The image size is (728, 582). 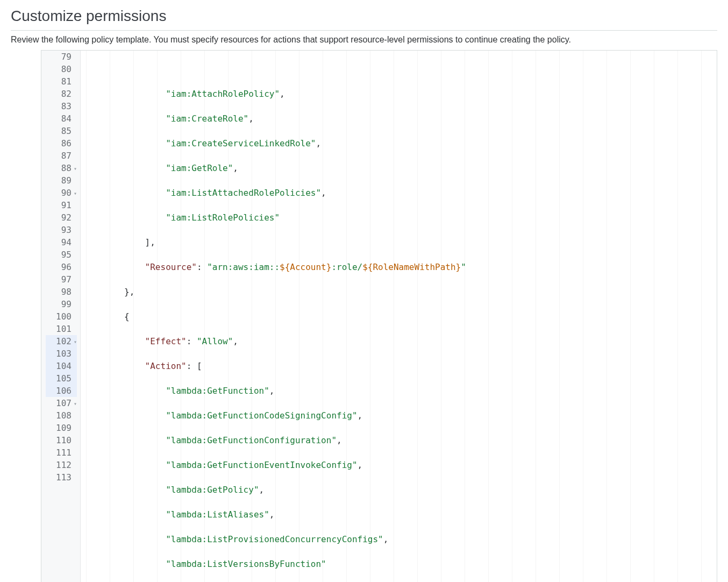 I want to click on line-number: 93, so click(x=61, y=230).